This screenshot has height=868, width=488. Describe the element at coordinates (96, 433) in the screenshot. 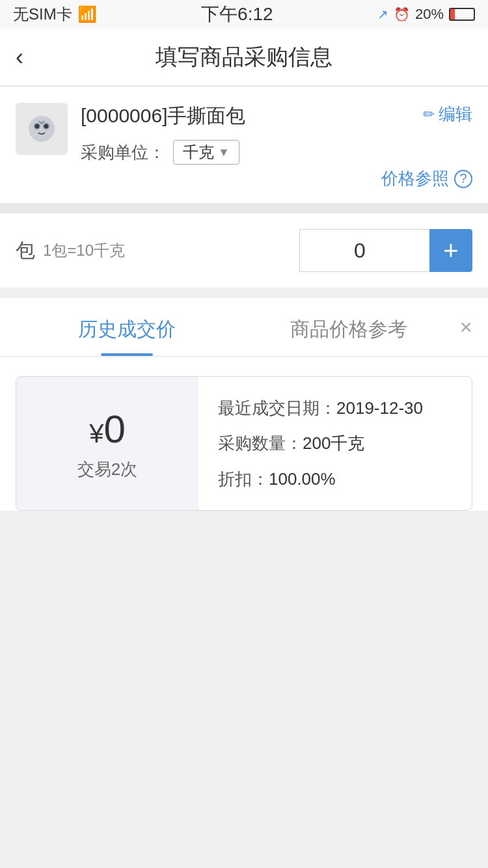

I see `currency-symbol: ¥` at that location.